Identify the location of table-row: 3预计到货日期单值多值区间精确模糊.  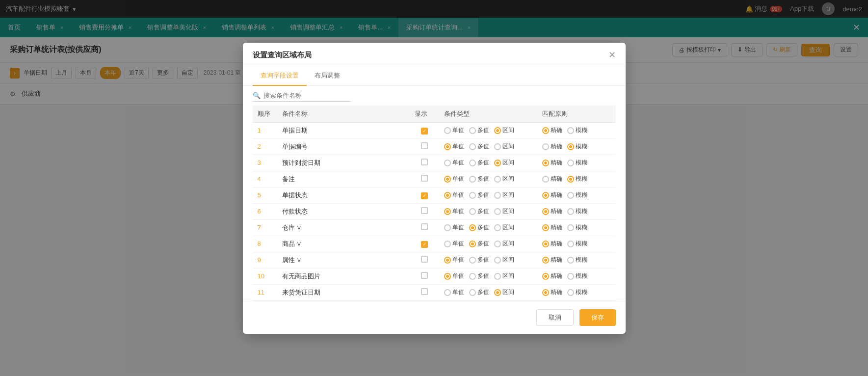
(434, 163).